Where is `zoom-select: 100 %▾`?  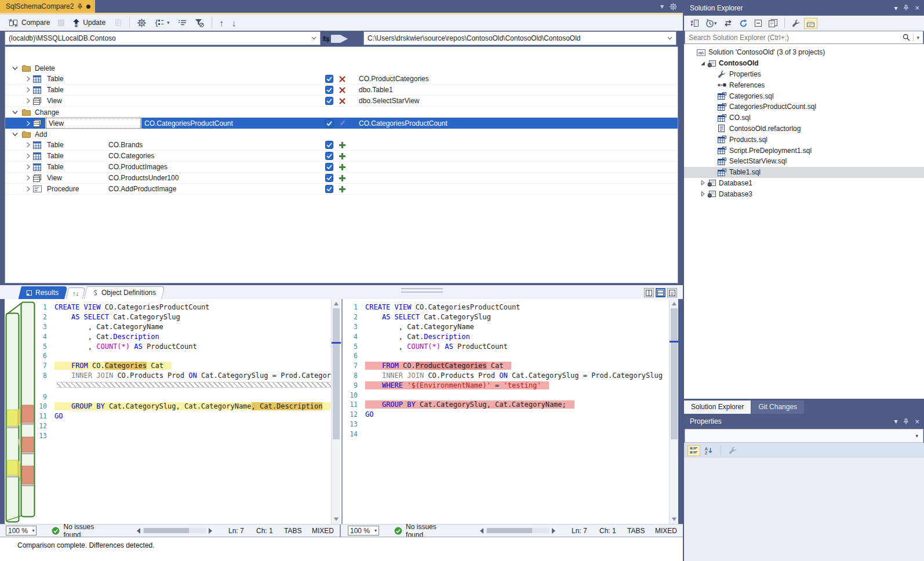 zoom-select: 100 %▾ is located at coordinates (363, 531).